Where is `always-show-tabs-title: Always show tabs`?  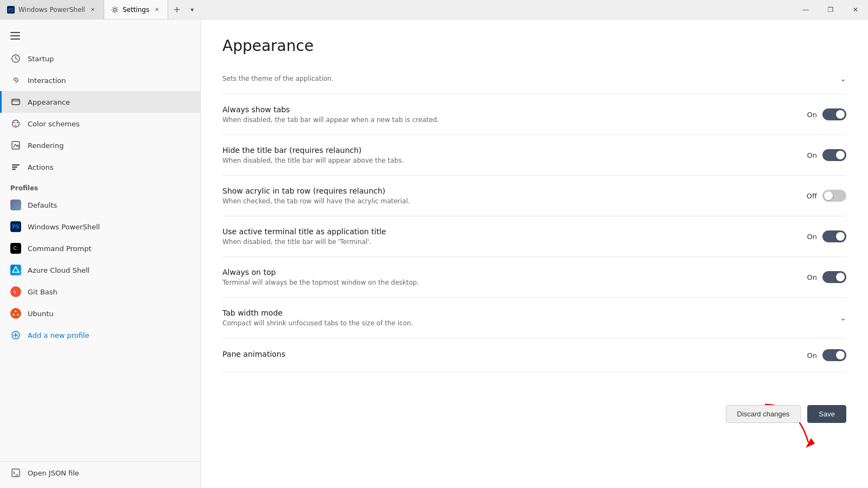
always-show-tabs-title: Always show tabs is located at coordinates (501, 110).